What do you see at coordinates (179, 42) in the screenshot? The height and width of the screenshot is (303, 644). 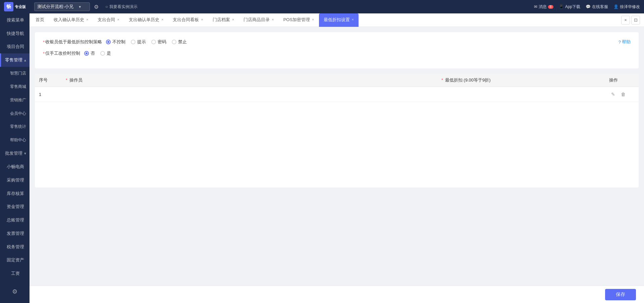 I see `radio-forbid: 禁止` at bounding box center [179, 42].